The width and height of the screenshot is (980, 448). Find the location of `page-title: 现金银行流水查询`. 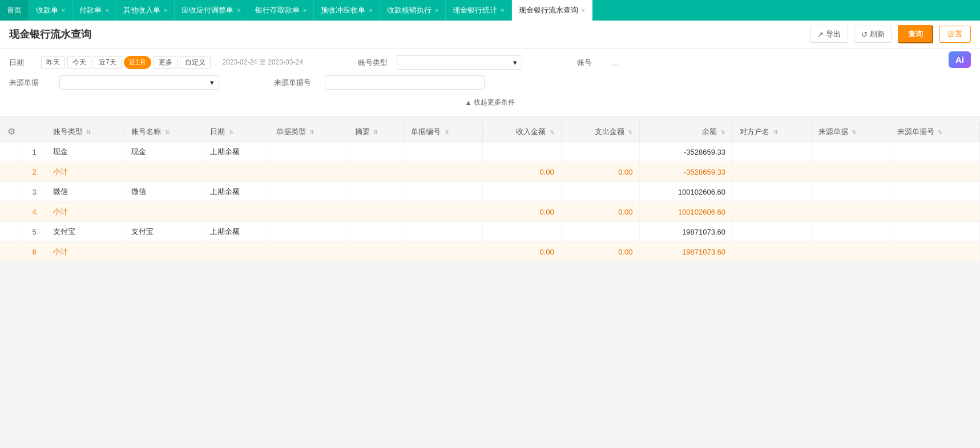

page-title: 现金银行流水查询 is located at coordinates (50, 34).